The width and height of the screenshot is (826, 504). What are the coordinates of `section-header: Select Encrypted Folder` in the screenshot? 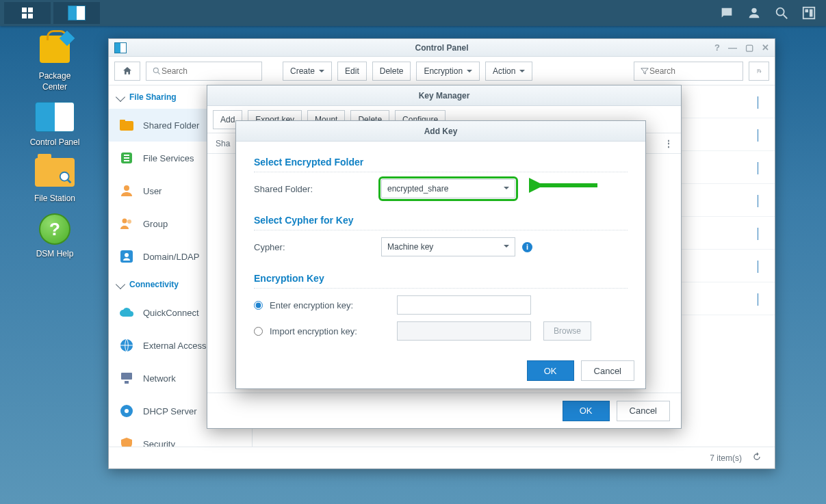 It's located at (441, 163).